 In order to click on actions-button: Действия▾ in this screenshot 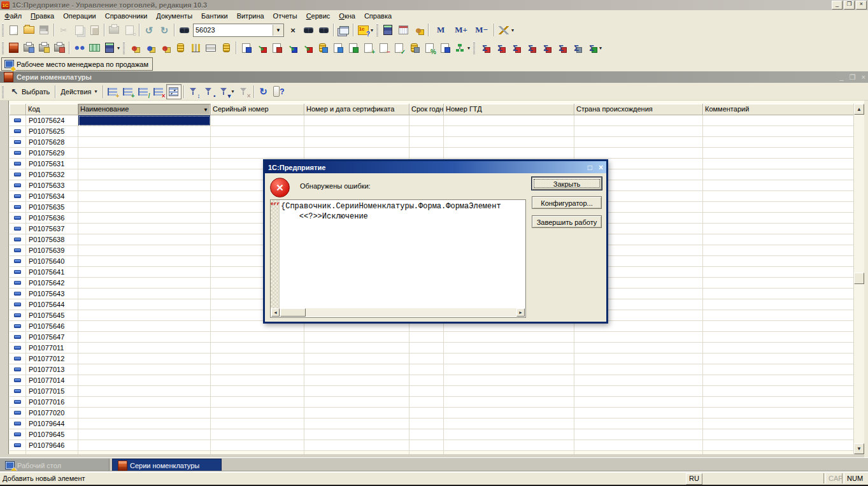, I will do `click(79, 92)`.